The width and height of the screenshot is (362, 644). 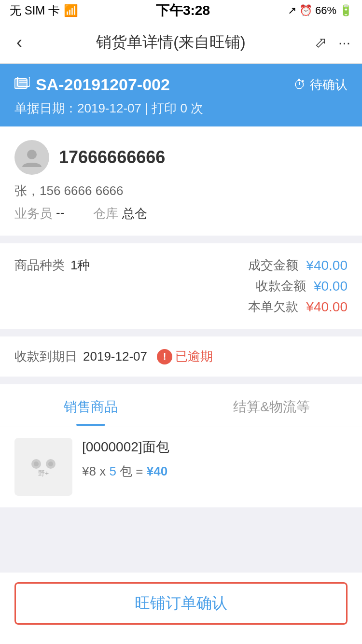 I want to click on product-total: ¥40, so click(x=157, y=471).